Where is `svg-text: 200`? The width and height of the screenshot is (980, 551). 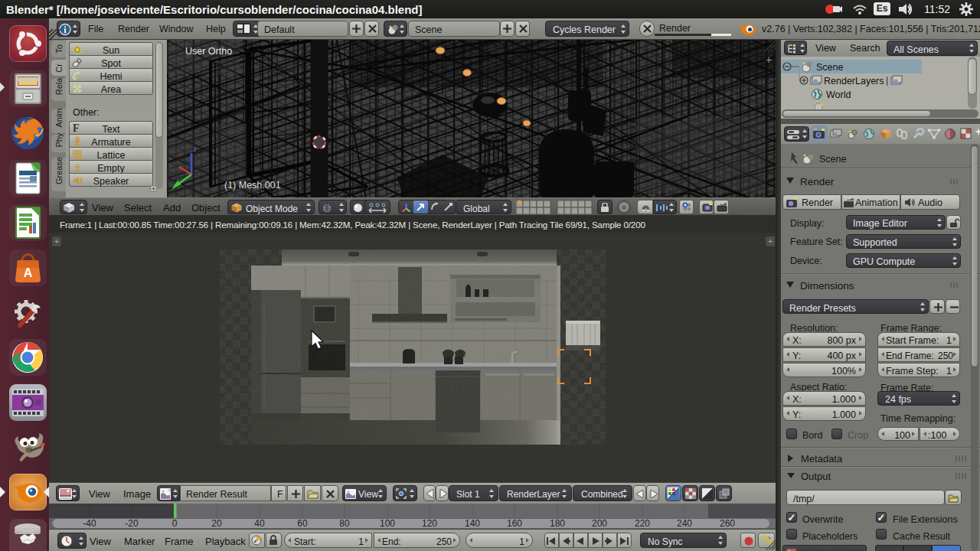 svg-text: 200 is located at coordinates (599, 523).